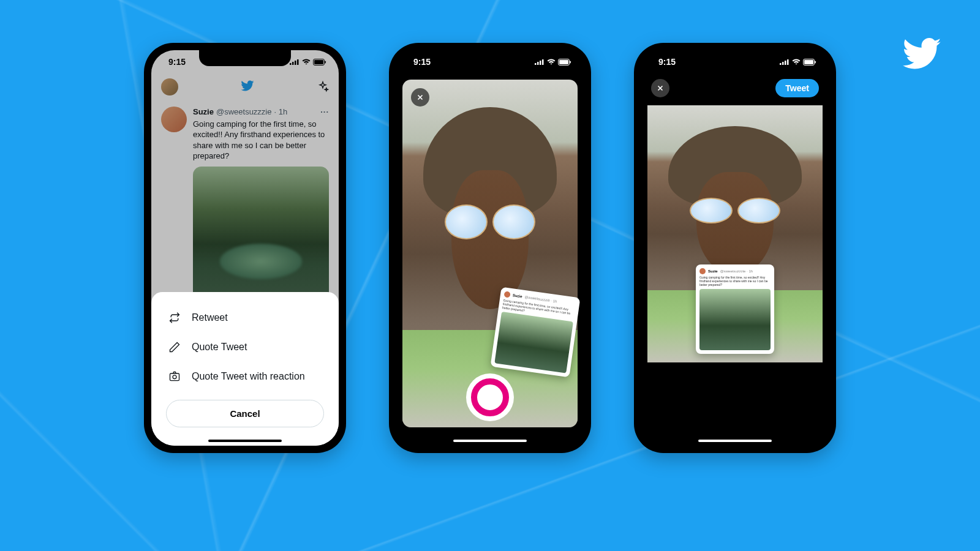  Describe the element at coordinates (735, 281) in the screenshot. I see `mini-text: Going camping for the first time, so exc…` at that location.